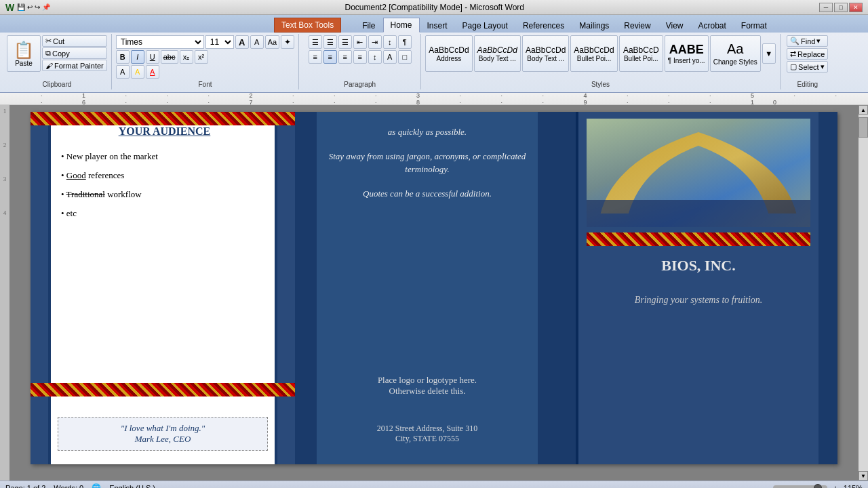  Describe the element at coordinates (220, 42) in the screenshot. I see `font-size-select: 11` at that location.